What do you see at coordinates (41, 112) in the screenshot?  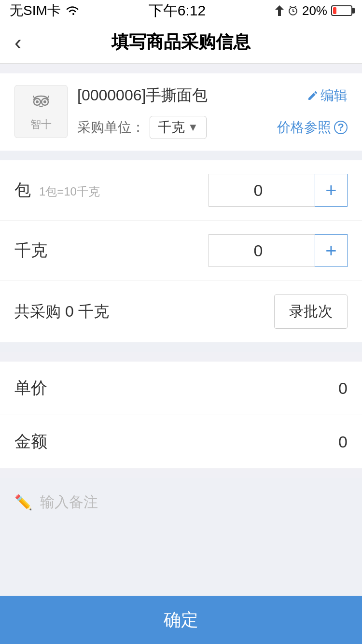 I see `product-thumbnail: 智十` at bounding box center [41, 112].